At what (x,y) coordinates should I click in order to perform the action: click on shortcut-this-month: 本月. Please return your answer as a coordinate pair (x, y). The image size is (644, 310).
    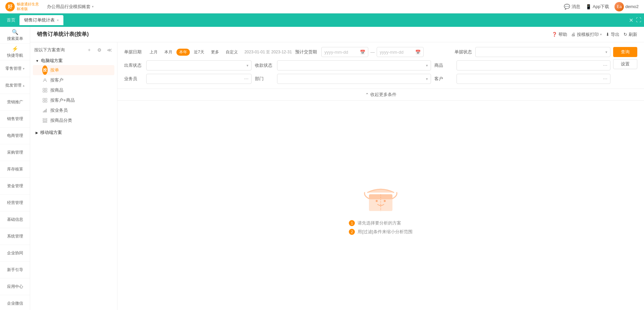
    Looking at the image, I should click on (168, 52).